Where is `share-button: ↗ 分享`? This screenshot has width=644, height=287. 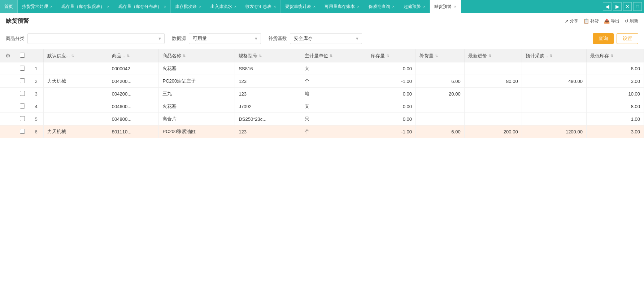
share-button: ↗ 分享 is located at coordinates (571, 21).